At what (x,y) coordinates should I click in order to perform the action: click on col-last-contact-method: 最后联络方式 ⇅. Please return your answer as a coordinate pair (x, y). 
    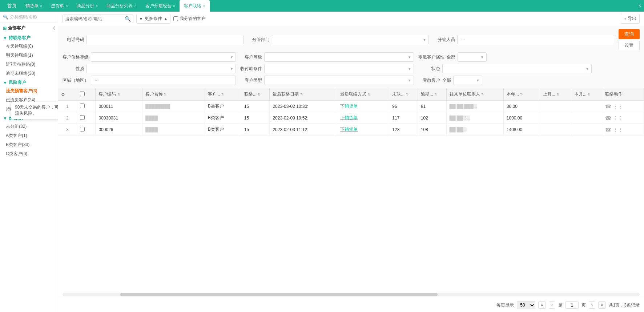
    Looking at the image, I should click on (363, 94).